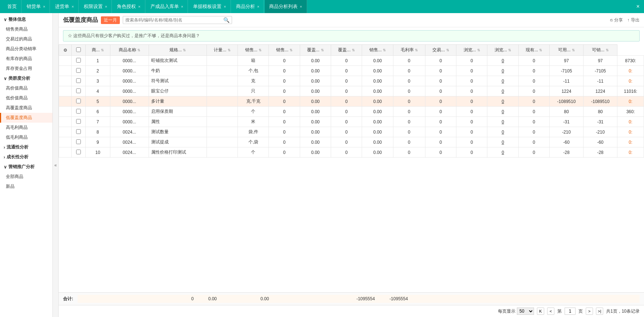 The width and height of the screenshot is (644, 317). Describe the element at coordinates (26, 147) in the screenshot. I see `sidebar-group-circulation: › 流通性分析` at that location.